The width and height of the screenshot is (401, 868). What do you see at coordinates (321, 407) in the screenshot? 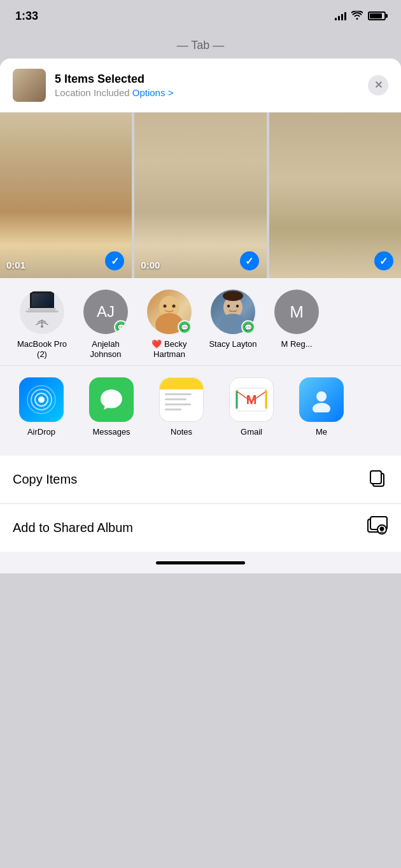
I see `app-me: Me` at bounding box center [321, 407].